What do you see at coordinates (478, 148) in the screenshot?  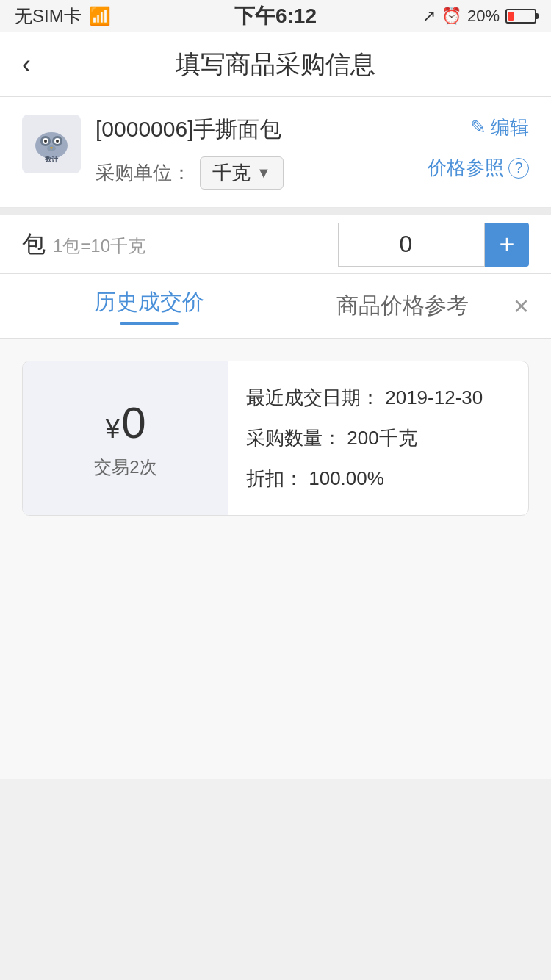 I see `product-right-actions: ✎ 编辑 价格参照 ?` at bounding box center [478, 148].